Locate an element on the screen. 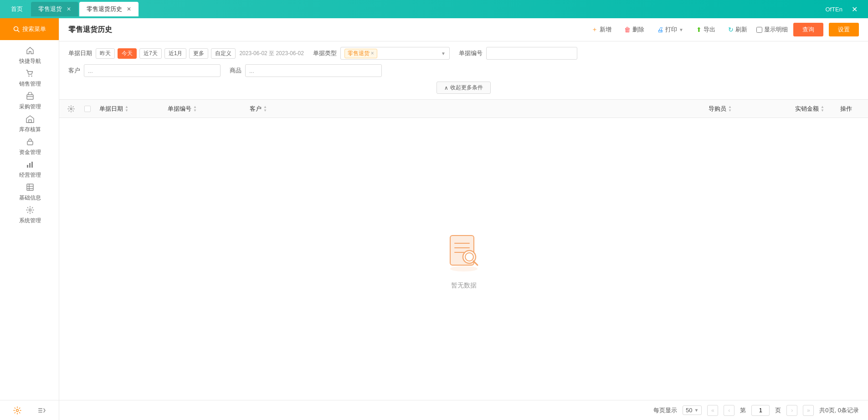 The height and width of the screenshot is (420, 868). sidebar-item-system: 系统管理 is located at coordinates (29, 215).